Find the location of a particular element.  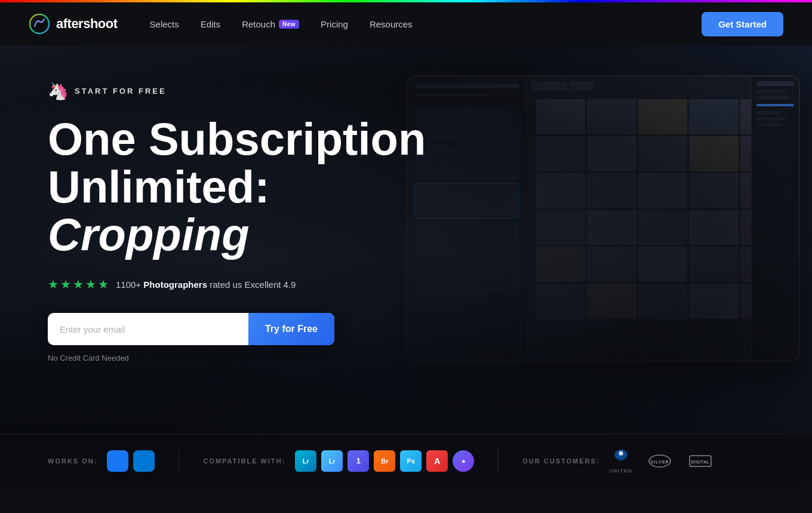

compatible-icons: Lr Lr 1 Br Ps A ● is located at coordinates (385, 461).